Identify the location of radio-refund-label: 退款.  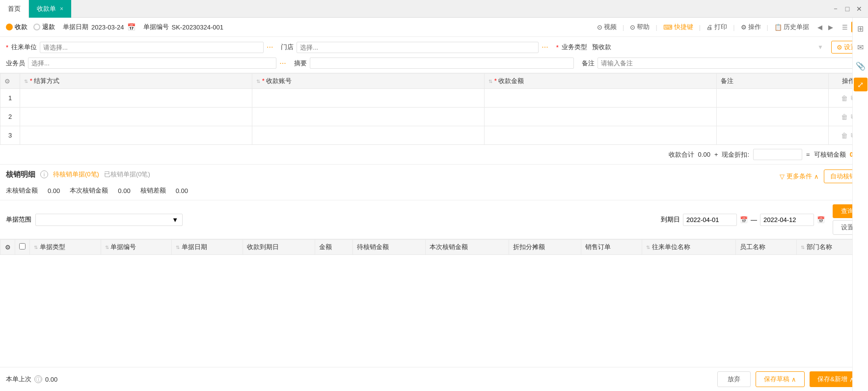
(49, 27).